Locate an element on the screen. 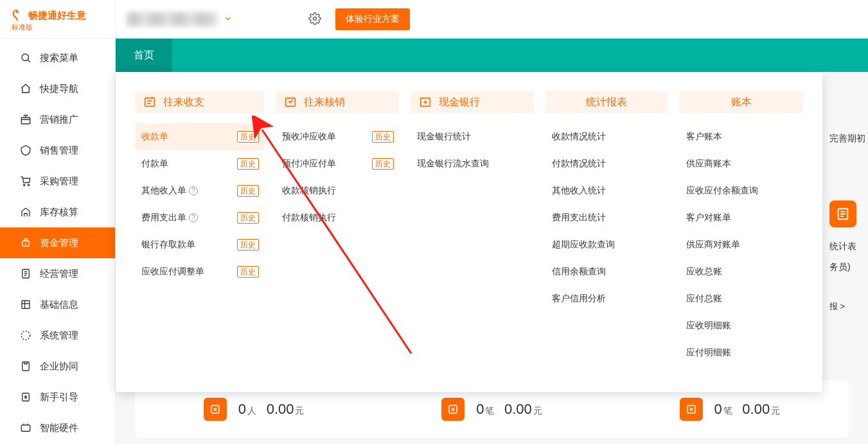 This screenshot has height=444, width=868. sidebar-item-12: 智能硬件 is located at coordinates (58, 428).